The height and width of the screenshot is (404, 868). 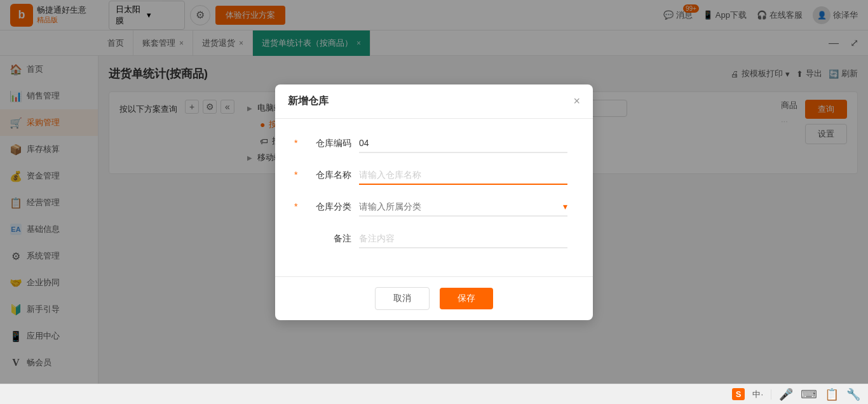 What do you see at coordinates (434, 102) in the screenshot?
I see `modal-header: 新增仓库 ×` at bounding box center [434, 102].